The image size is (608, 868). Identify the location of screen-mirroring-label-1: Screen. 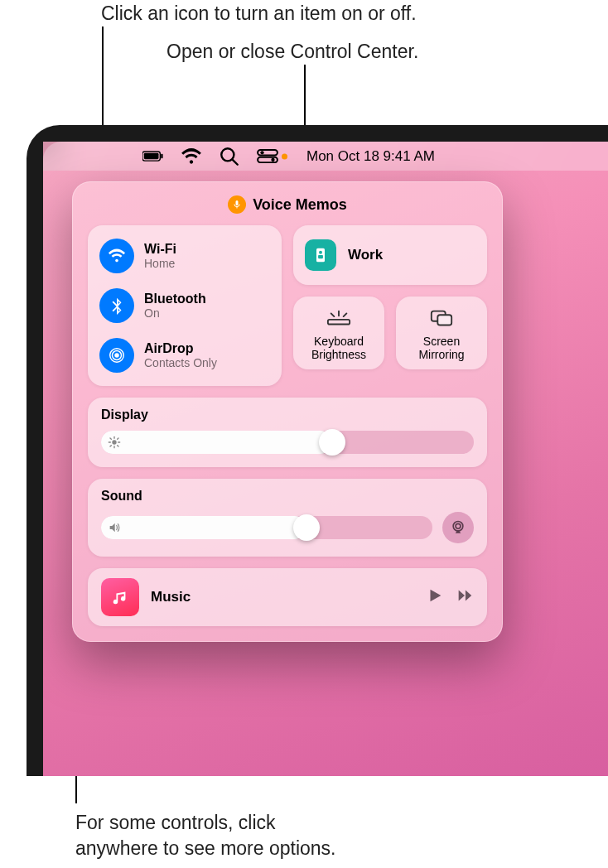
(442, 341).